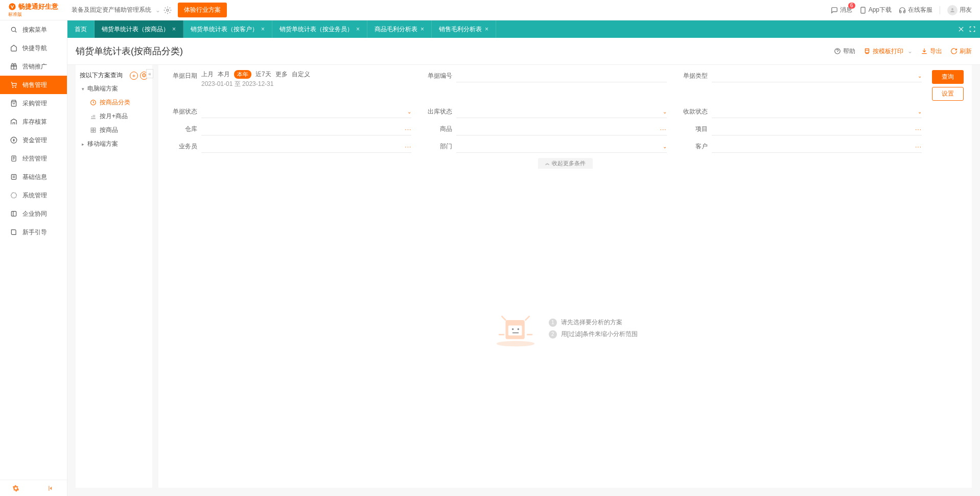 The width and height of the screenshot is (980, 496). I want to click on tree-group-pc: ▾电脑端方案, so click(114, 89).